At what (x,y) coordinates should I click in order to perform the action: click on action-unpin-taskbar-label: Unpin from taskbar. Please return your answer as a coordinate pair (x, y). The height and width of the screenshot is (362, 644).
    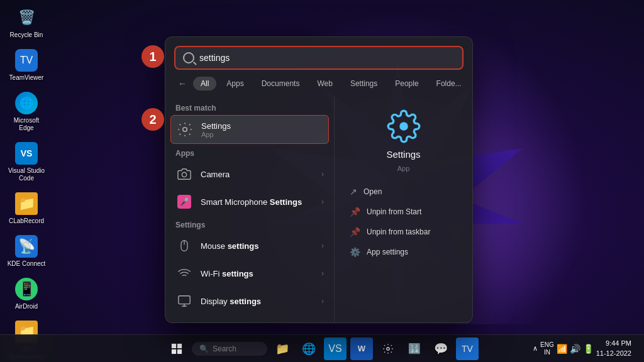
    Looking at the image, I should click on (399, 232).